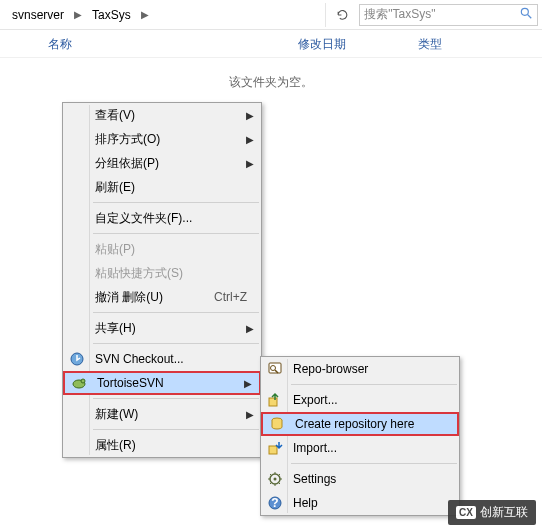  Describe the element at coordinates (504, 512) in the screenshot. I see `watermark-text: 创新互联` at that location.